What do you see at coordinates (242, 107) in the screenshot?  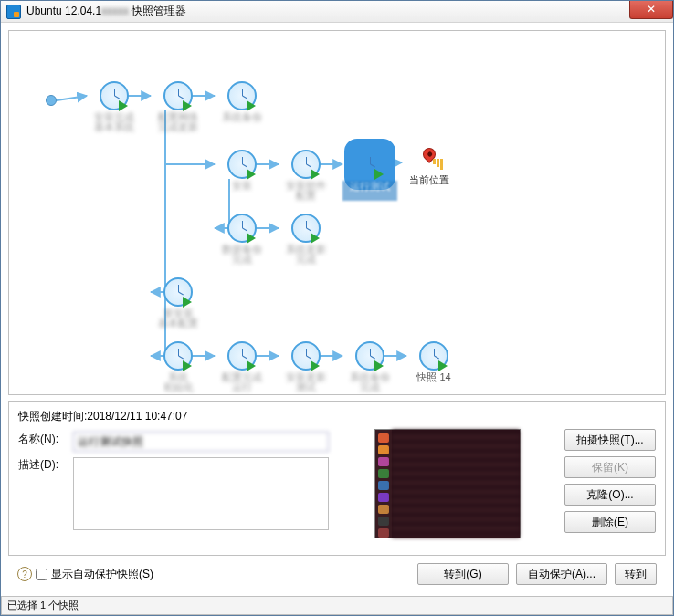 I see `snapshot-node: 系统备份` at bounding box center [242, 107].